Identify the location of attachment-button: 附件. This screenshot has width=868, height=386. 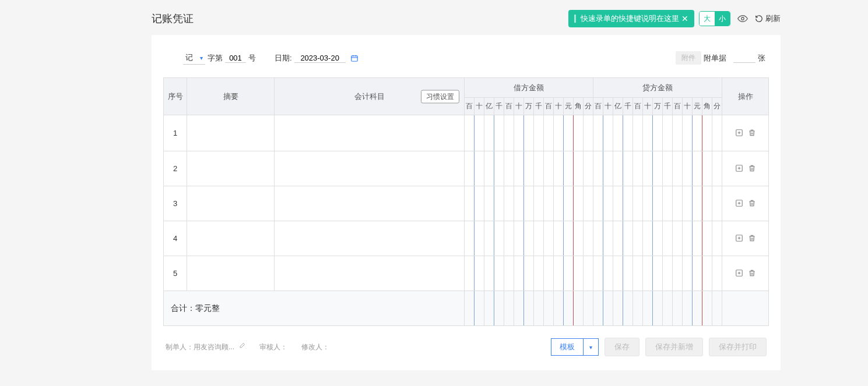
(688, 58).